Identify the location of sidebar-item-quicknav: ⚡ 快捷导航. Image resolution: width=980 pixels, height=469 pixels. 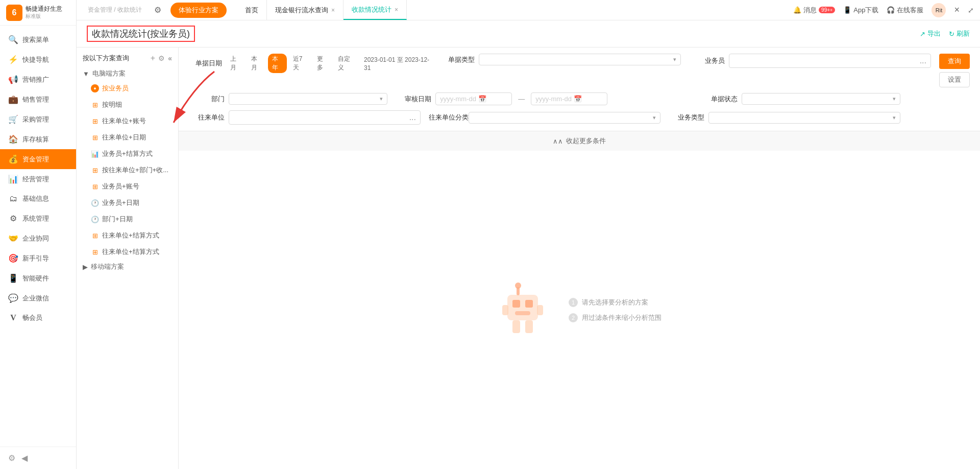
(38, 59).